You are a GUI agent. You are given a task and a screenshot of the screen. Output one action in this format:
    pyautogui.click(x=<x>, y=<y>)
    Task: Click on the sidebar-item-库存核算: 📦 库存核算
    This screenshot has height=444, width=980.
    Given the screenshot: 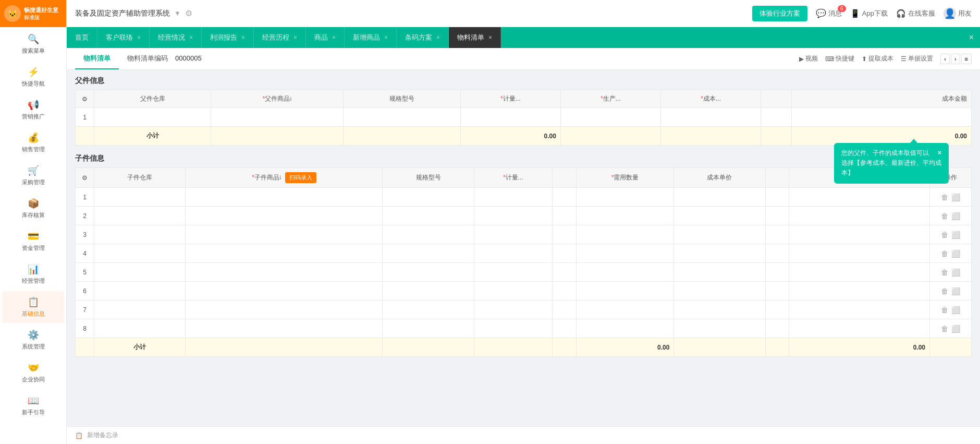 What is the action you would take?
    pyautogui.click(x=33, y=209)
    